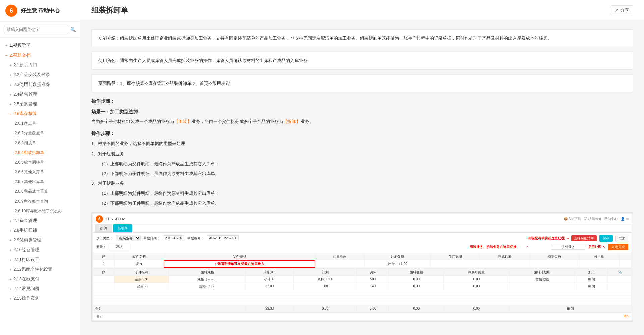  I want to click on sub-td-actual-1: 500, so click(373, 279).